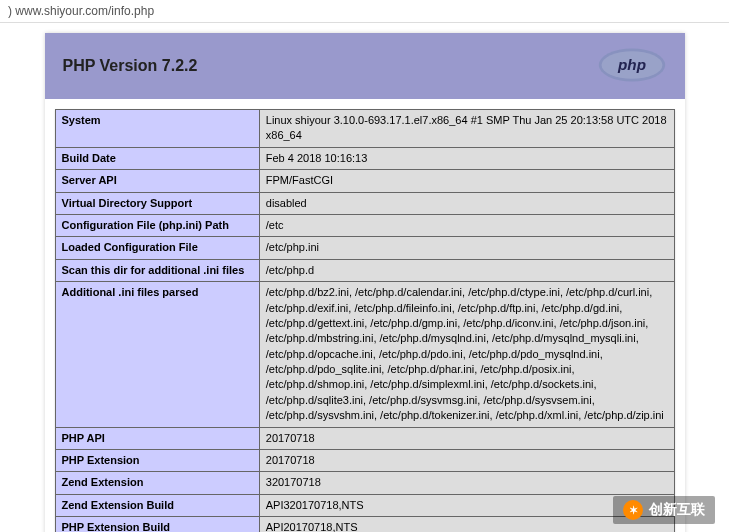 The image size is (729, 532). I want to click on row-value: /etc/php.ini, so click(466, 248).